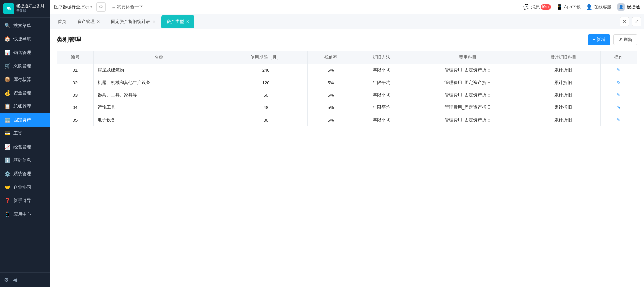 The height and width of the screenshot is (287, 644). What do you see at coordinates (22, 93) in the screenshot?
I see `sidebar-item-label: 资金管理` at bounding box center [22, 93].